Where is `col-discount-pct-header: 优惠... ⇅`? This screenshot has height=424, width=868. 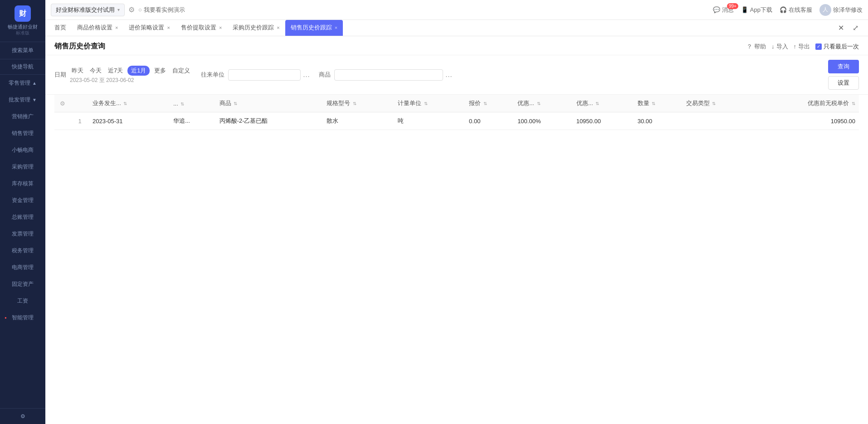
col-discount-pct-header: 优惠... ⇅ is located at coordinates (543, 103).